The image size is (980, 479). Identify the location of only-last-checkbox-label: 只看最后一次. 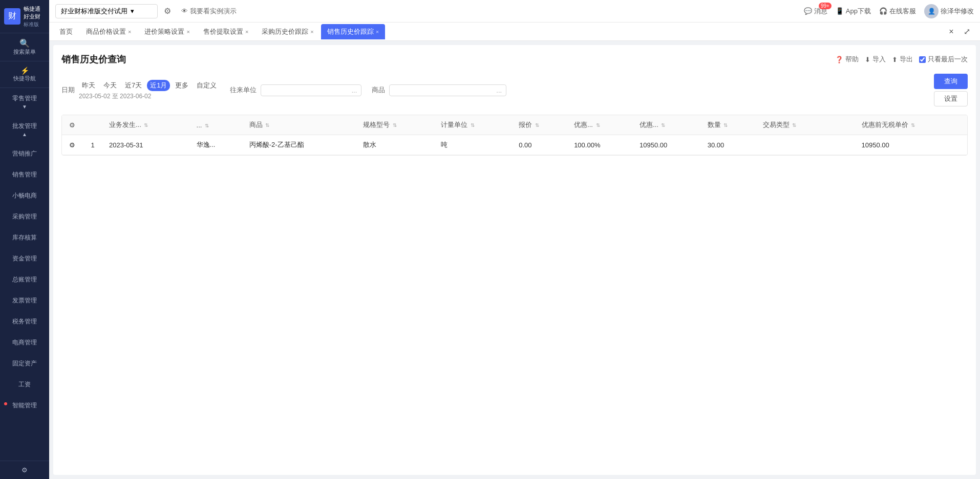
(943, 59).